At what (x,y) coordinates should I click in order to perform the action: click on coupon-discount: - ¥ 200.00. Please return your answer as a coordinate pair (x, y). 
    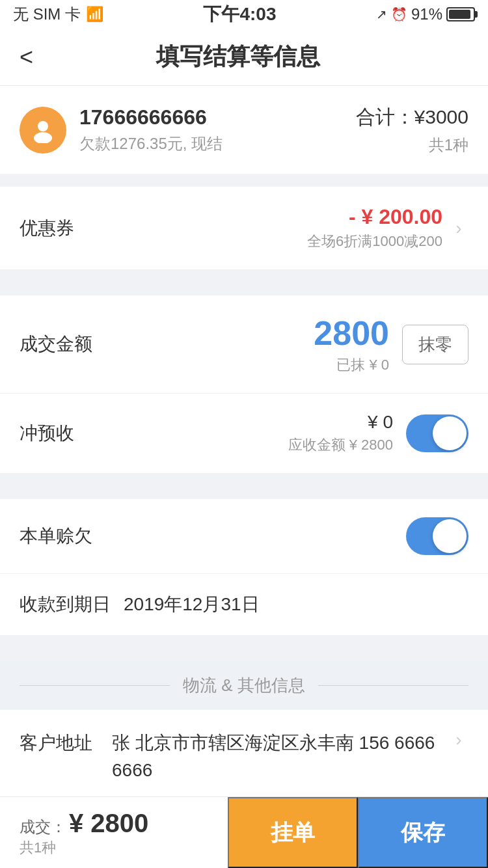
    Looking at the image, I should click on (258, 217).